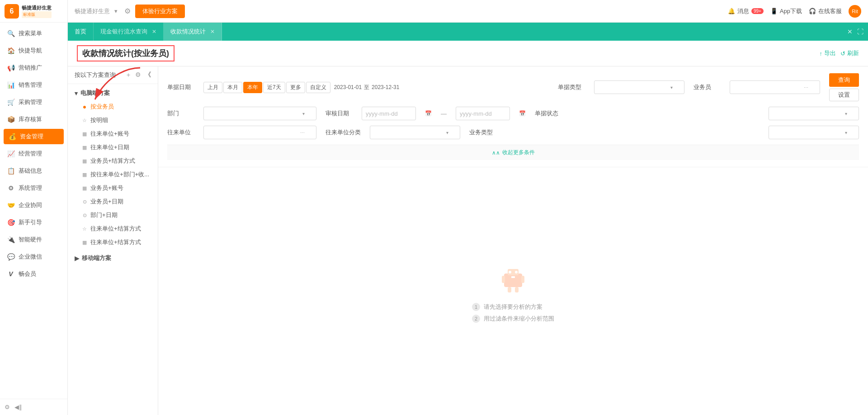 The height and width of the screenshot is (415, 868). Describe the element at coordinates (113, 215) in the screenshot. I see `tree-item-dept-date: ⊙ 部门+日期` at that location.